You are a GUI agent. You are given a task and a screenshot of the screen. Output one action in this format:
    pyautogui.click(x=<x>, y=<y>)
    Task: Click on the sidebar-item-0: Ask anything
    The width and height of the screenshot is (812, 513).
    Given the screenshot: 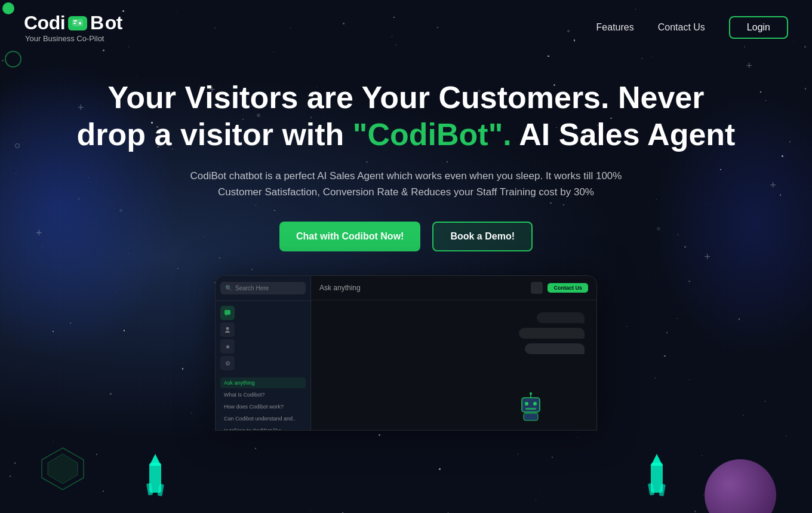 What is the action you would take?
    pyautogui.click(x=263, y=383)
    